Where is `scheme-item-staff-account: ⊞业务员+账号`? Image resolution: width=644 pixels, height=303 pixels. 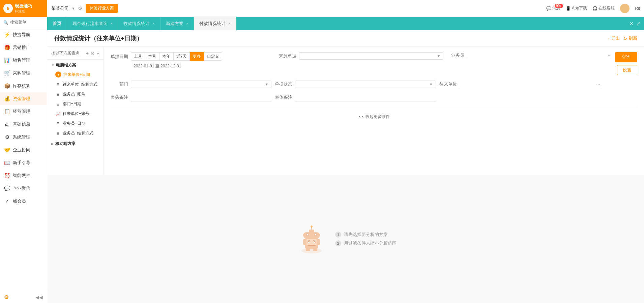
scheme-item-staff-account: ⊞业务员+账号 is located at coordinates (76, 94).